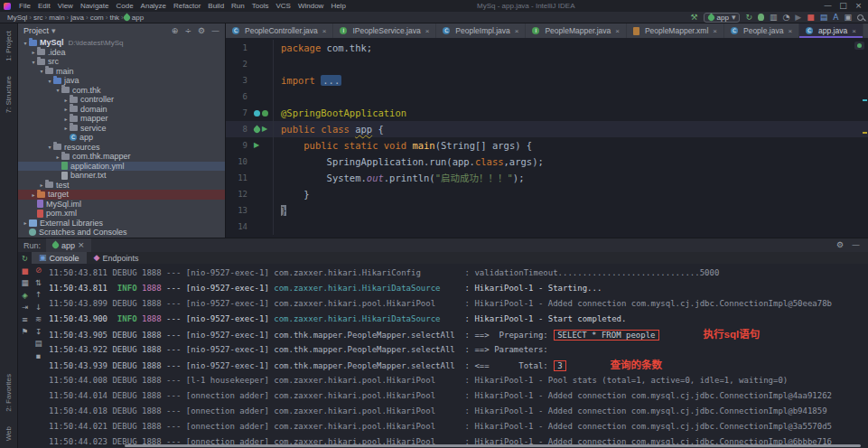 The image size is (868, 448). I want to click on profiler-icon: ◔, so click(787, 18).